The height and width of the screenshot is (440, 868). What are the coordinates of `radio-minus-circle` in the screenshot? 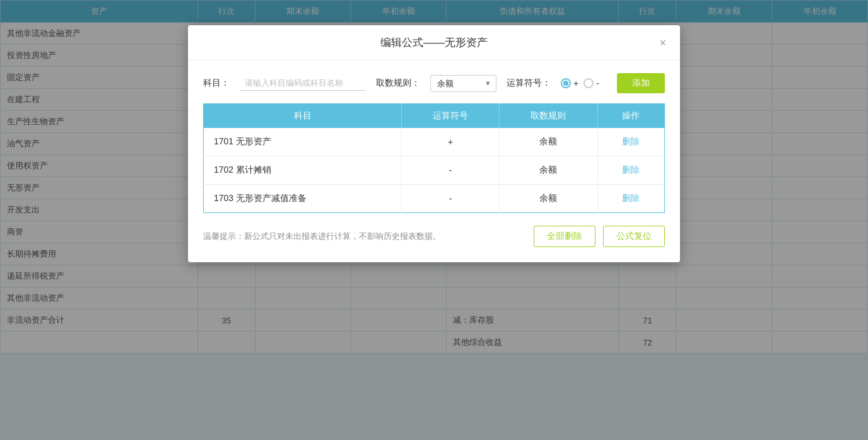 It's located at (589, 83).